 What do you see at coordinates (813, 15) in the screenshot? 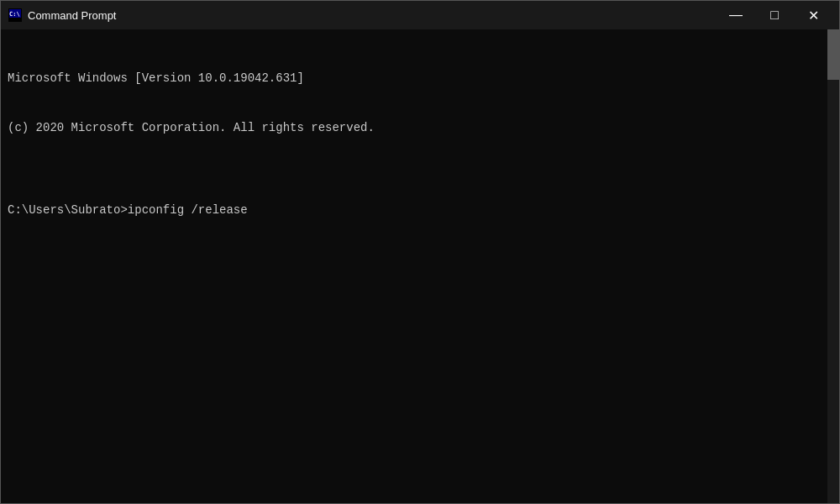
I see `close-button: ✕` at bounding box center [813, 15].